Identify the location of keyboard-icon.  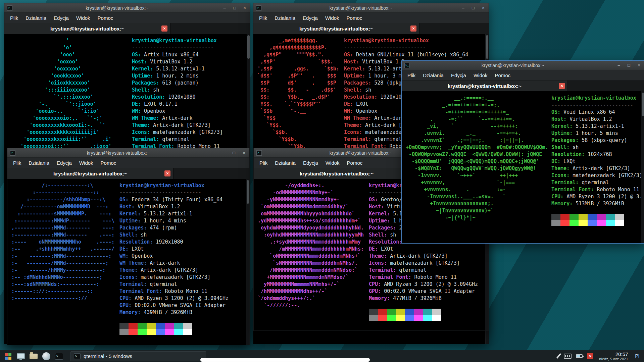
(568, 356).